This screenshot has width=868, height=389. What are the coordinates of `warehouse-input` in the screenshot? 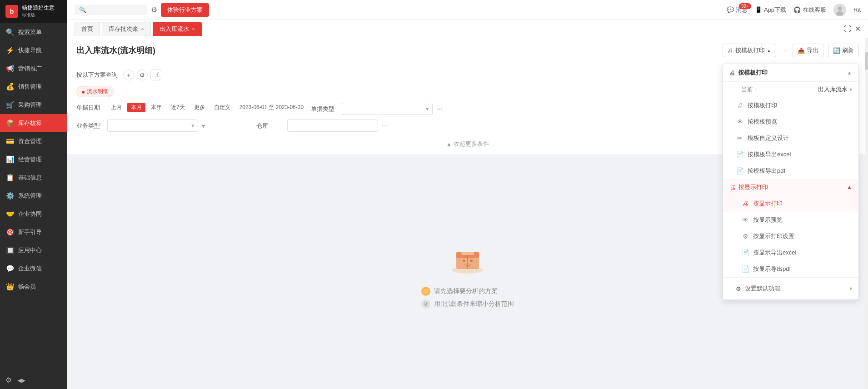 It's located at (333, 125).